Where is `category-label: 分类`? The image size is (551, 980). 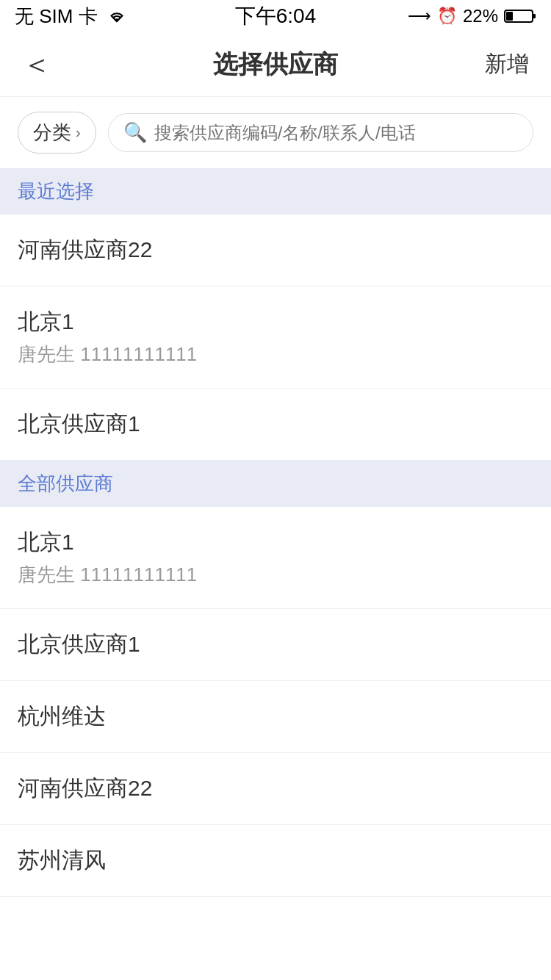
category-label: 分类 is located at coordinates (52, 132).